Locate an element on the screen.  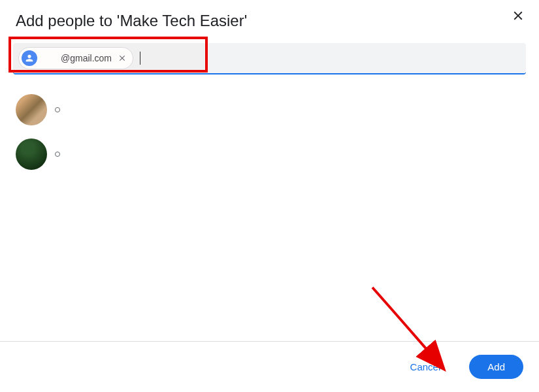
dialog-title: Add people to 'Make Tech Easier' is located at coordinates (131, 21).